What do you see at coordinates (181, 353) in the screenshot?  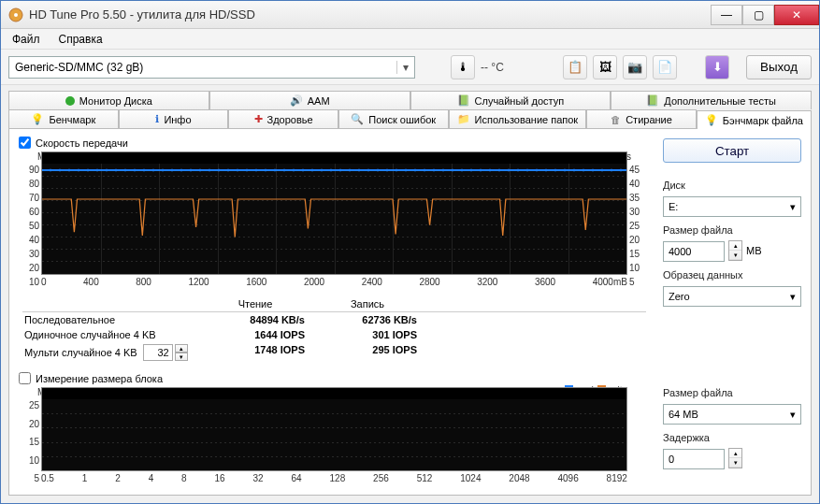 I see `multi4k-queue-spinner: ▴▾` at bounding box center [181, 353].